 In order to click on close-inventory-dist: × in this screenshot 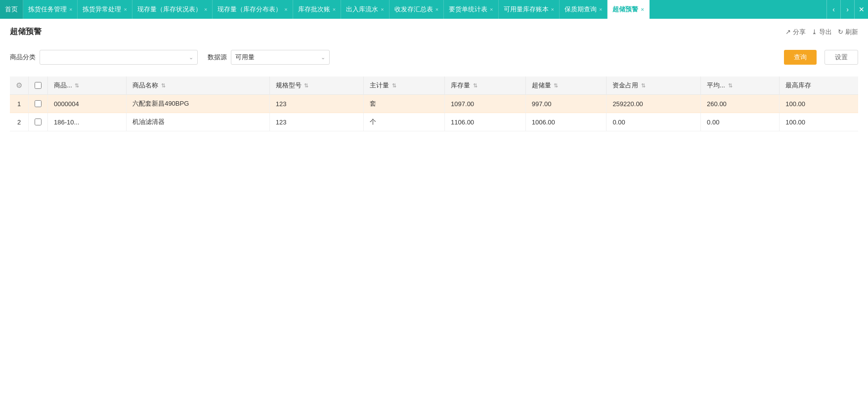, I will do `click(286, 9)`.